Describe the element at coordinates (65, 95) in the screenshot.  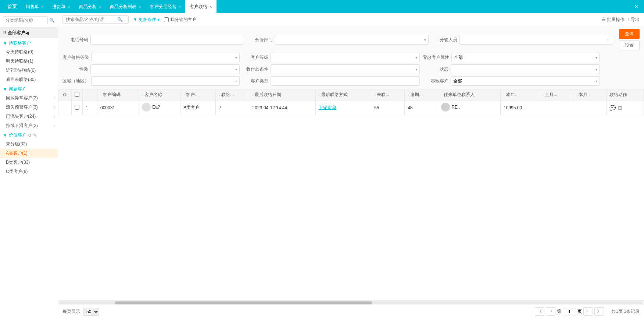
I see `th-gear: ⚙` at that location.